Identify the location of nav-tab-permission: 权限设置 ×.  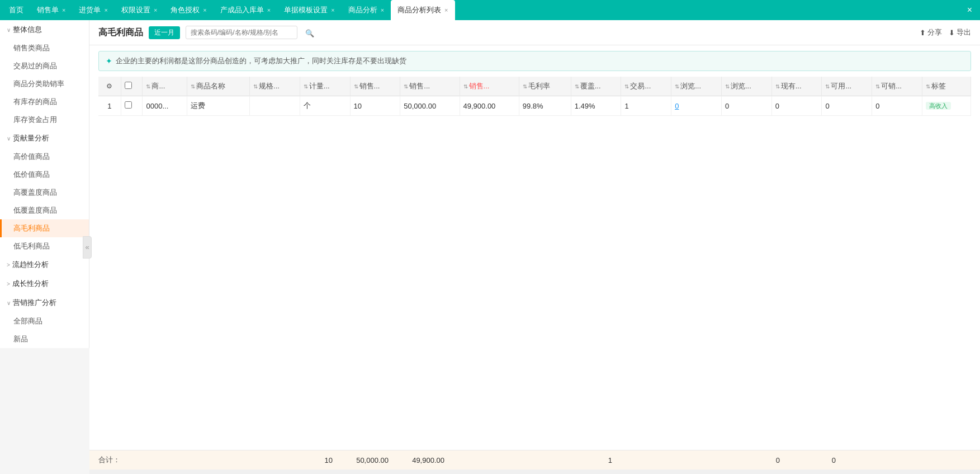
(139, 10).